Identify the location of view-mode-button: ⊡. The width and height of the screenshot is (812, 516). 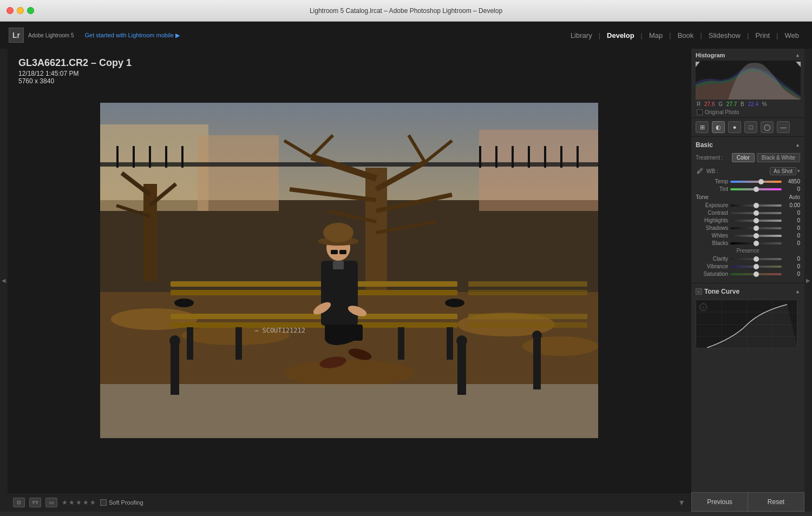
(19, 502).